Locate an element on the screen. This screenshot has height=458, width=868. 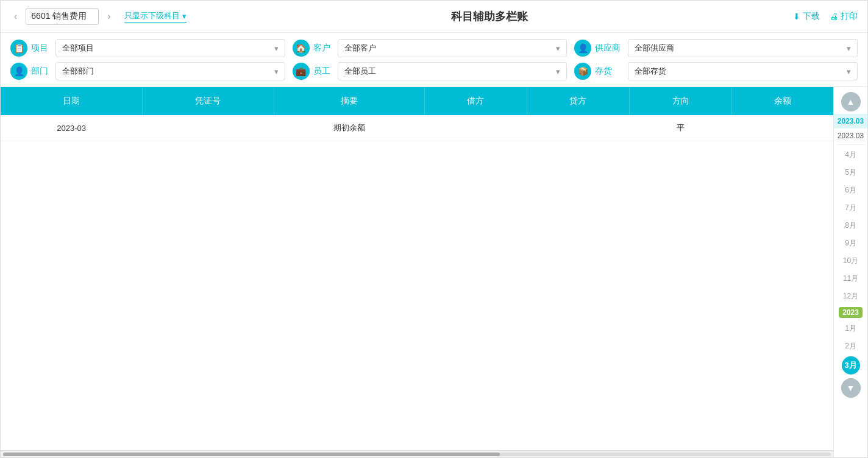
year-badge-2023: 2023 is located at coordinates (851, 312).